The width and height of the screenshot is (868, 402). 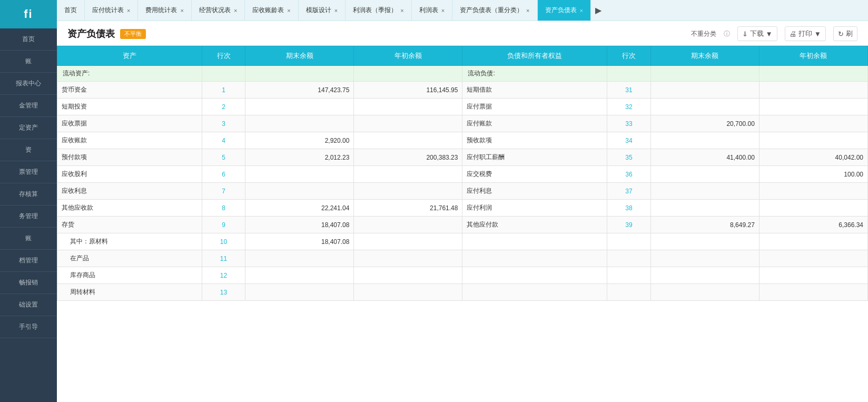 I want to click on tab-balance: 资产负债表 ×, so click(x=565, y=11).